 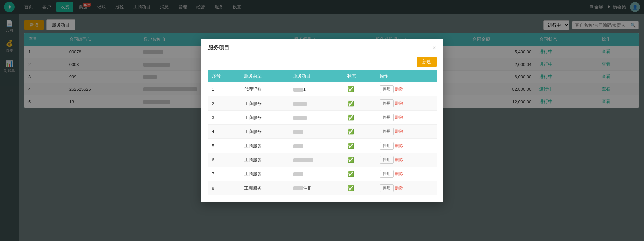 What do you see at coordinates (322, 132) in the screenshot?
I see `modal-table-row: 4 工商服务 ✅ 停用 删除` at bounding box center [322, 132].